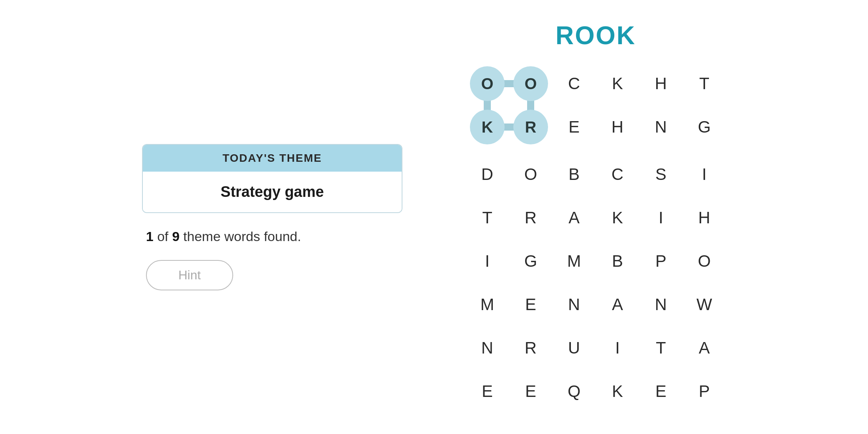 The width and height of the screenshot is (868, 434). Describe the element at coordinates (176, 236) in the screenshot. I see `total-count: 9` at that location.